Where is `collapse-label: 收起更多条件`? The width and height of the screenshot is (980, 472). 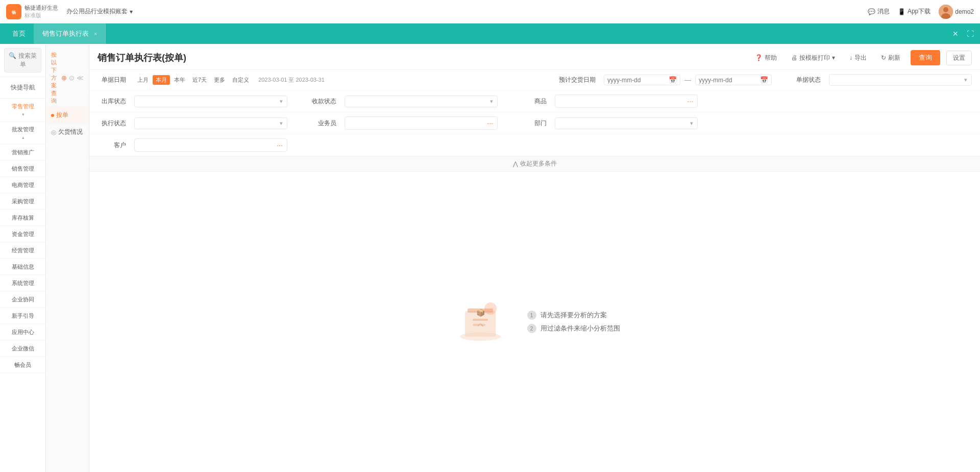 collapse-label: 收起更多条件 is located at coordinates (538, 163).